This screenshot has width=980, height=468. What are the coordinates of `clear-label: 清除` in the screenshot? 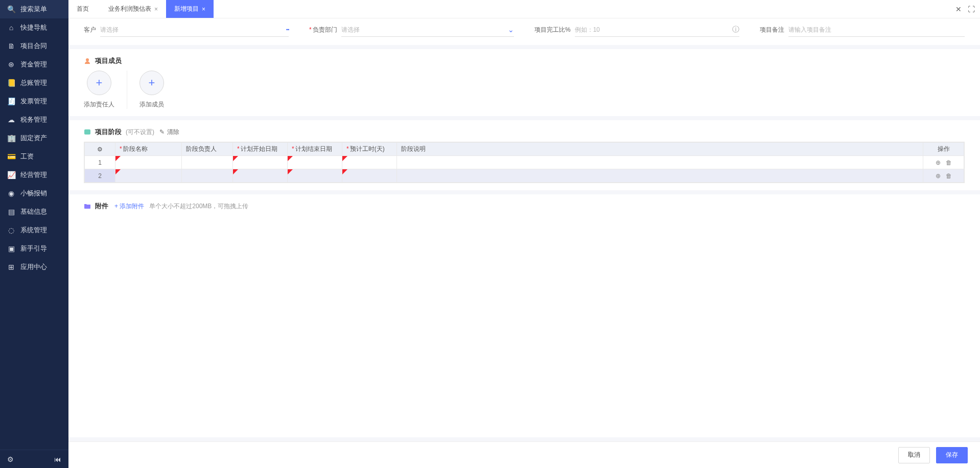 It's located at (173, 132).